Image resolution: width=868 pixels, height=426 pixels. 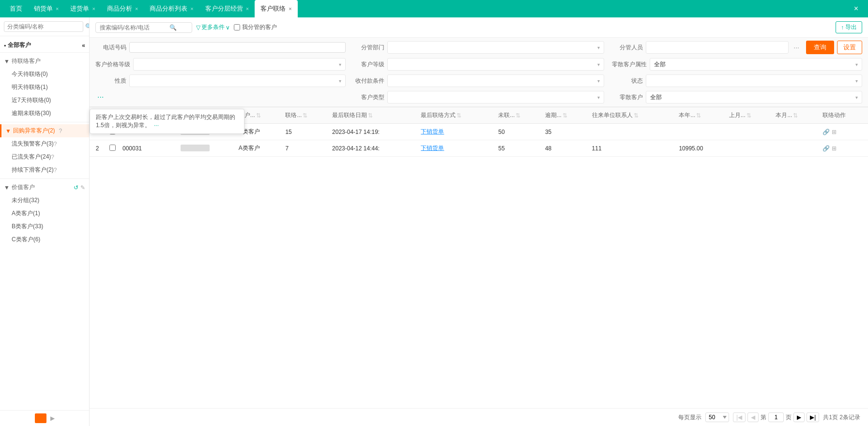 I want to click on sidebar-bottom-arrow: ▶, so click(x=52, y=418).